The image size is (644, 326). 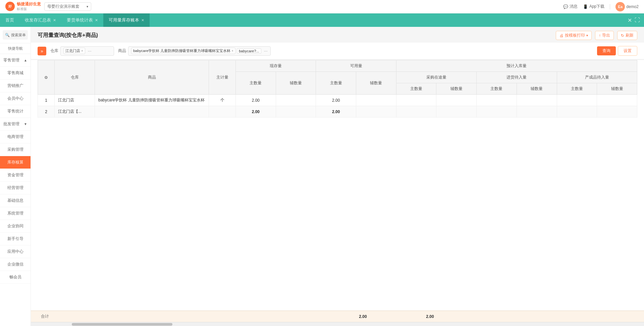 What do you see at coordinates (126, 20) in the screenshot?
I see `tab-available-stock: 可用量库存账本 ✕` at bounding box center [126, 20].